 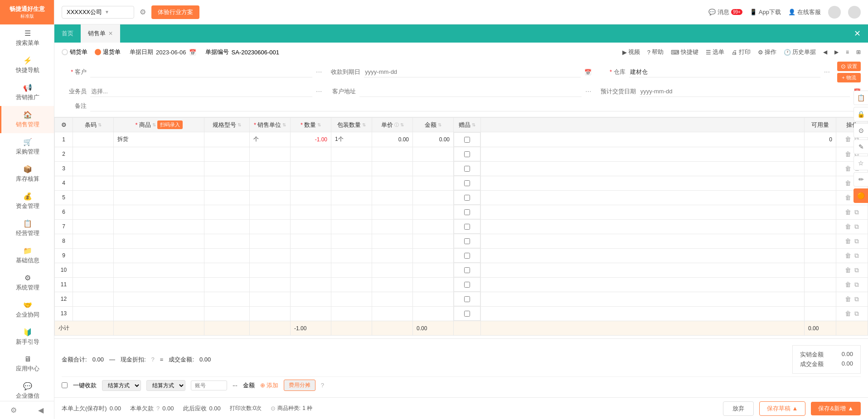 What do you see at coordinates (27, 174) in the screenshot?
I see `sidebar-item-inventory: 📦 库存核算` at bounding box center [27, 174].